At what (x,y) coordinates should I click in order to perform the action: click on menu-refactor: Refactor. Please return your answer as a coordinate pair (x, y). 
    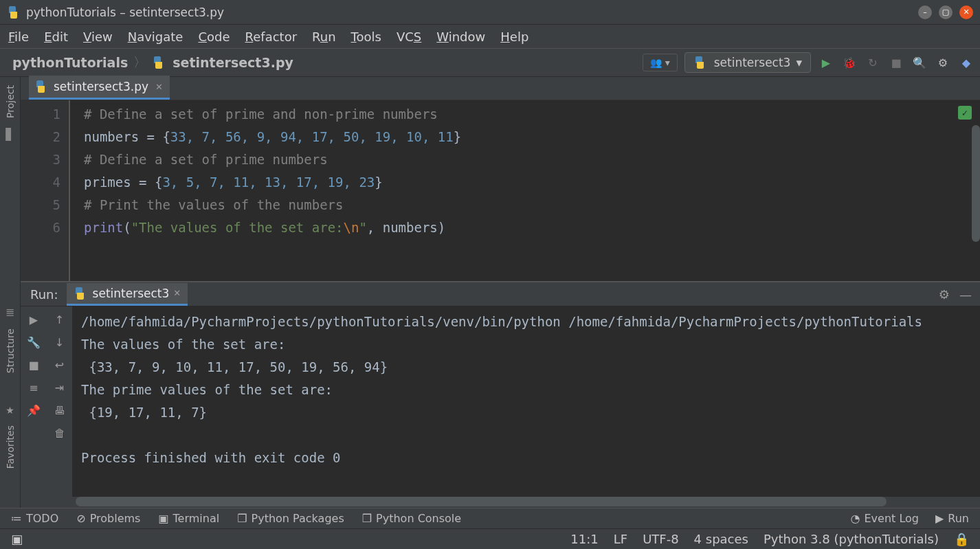
    Looking at the image, I should click on (271, 37).